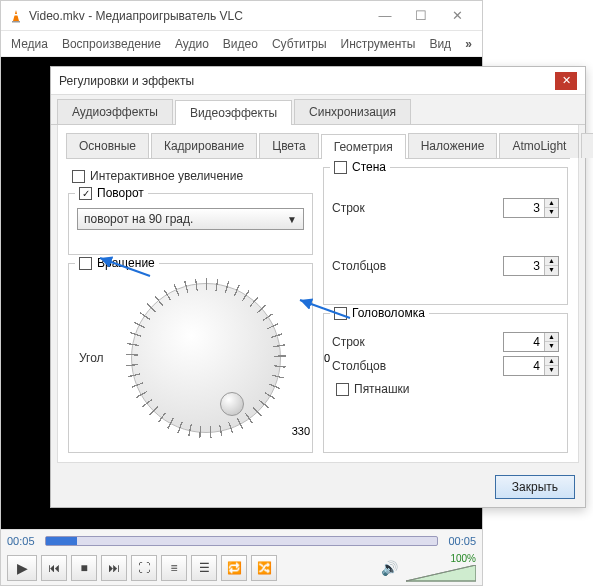 Image resolution: width=593 pixels, height=586 pixels. I want to click on wall-cols-spinner: 3 ▲▼, so click(531, 266).